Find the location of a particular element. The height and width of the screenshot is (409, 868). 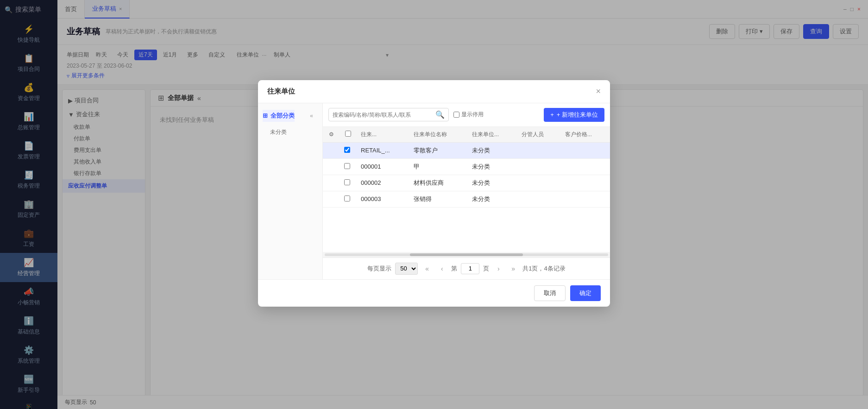

plus-icon: + is located at coordinates (552, 115).